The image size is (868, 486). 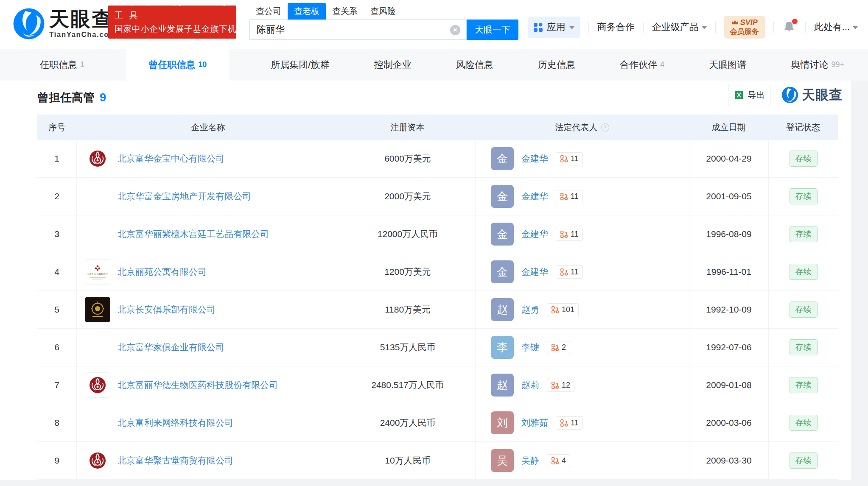 I want to click on nav-business-cooperation: 商务合作, so click(x=616, y=27).